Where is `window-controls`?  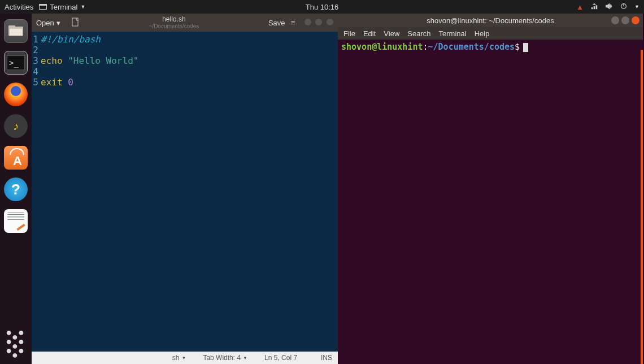 window-controls is located at coordinates (317, 23).